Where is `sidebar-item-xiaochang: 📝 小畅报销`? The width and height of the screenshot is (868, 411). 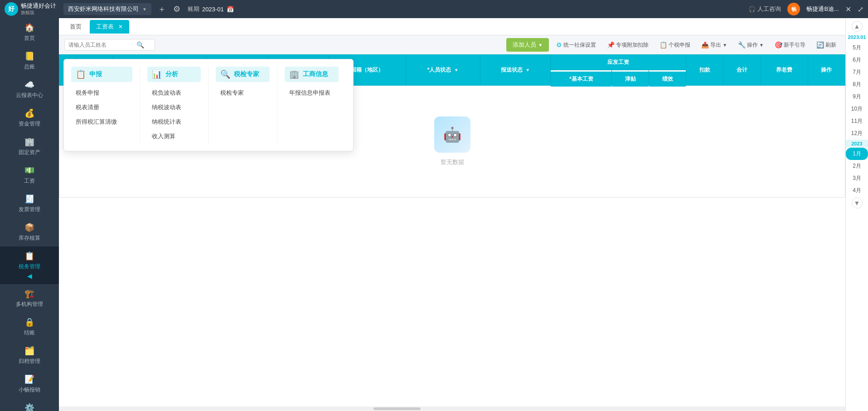
sidebar-item-xiaochang: 📝 小畅报销 is located at coordinates (29, 384).